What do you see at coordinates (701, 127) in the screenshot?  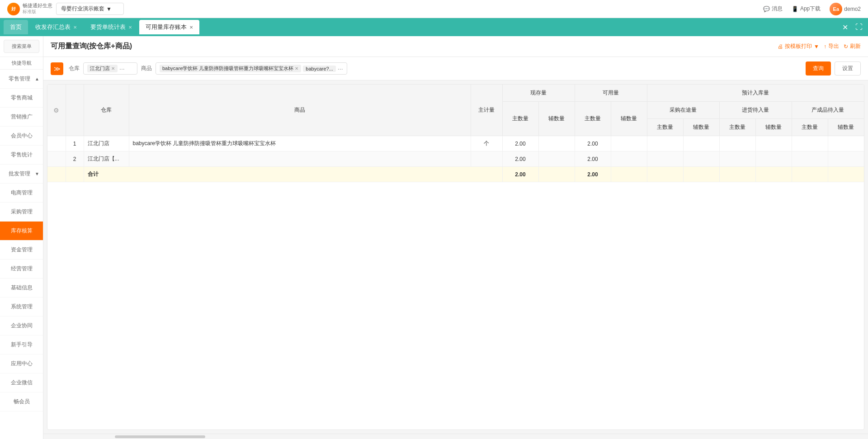 I see `th-purchase-aux: 辅数量` at bounding box center [701, 127].